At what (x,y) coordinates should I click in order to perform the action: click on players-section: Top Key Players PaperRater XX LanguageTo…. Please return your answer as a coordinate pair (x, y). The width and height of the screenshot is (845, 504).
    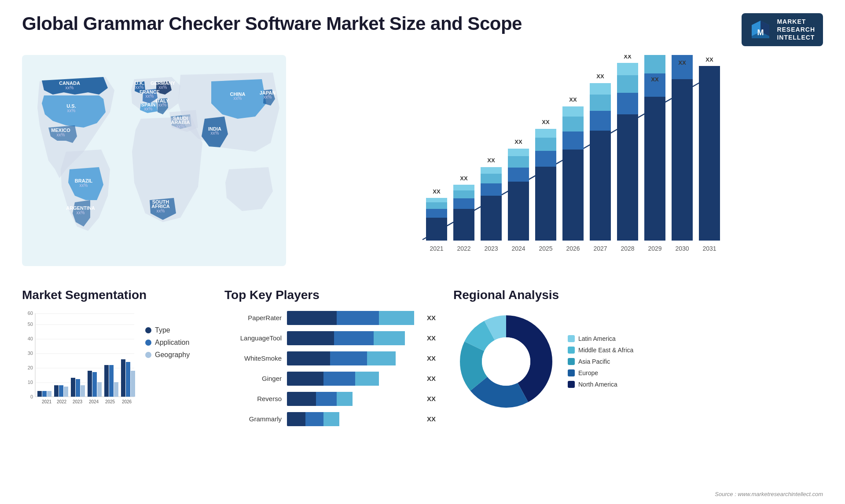
    Looking at the image, I should click on (330, 357).